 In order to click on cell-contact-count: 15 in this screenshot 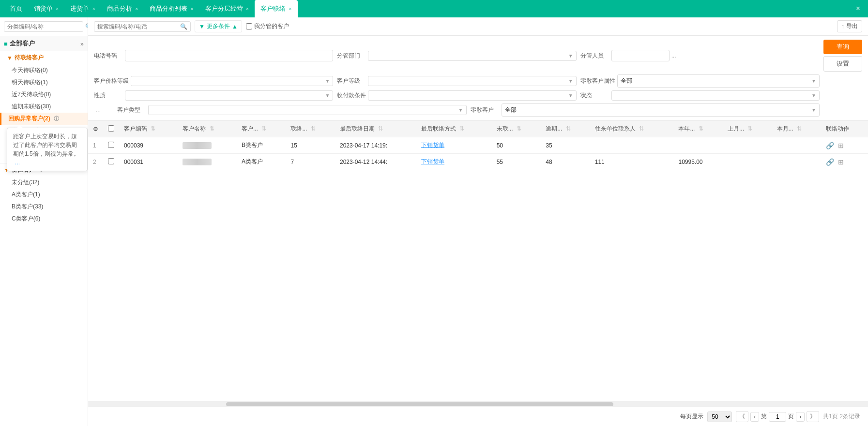, I will do `click(310, 146)`.